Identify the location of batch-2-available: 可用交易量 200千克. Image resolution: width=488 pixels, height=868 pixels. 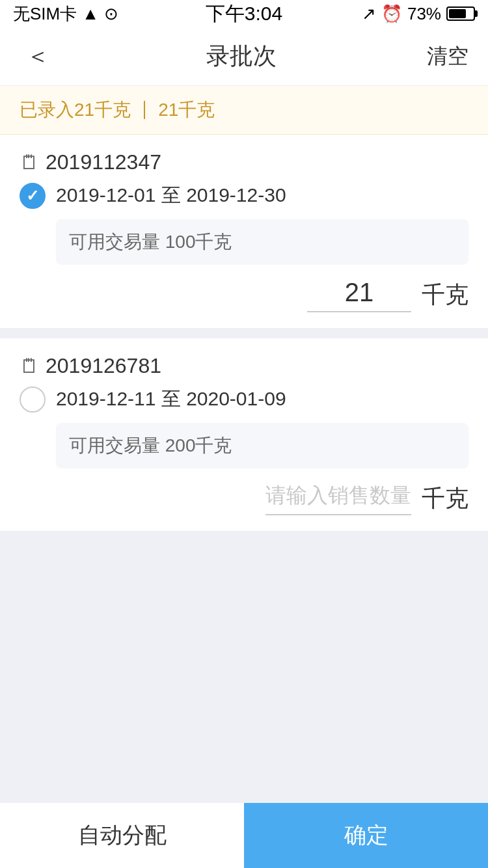
(262, 446).